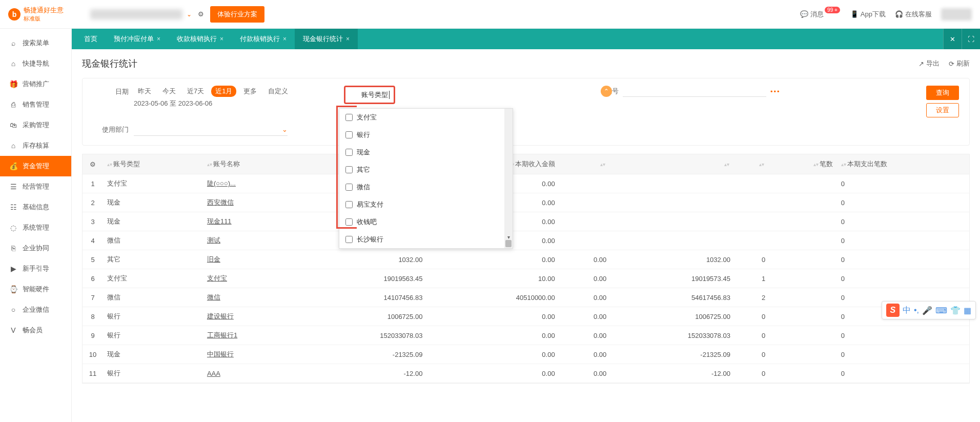 The height and width of the screenshot is (422, 980). Describe the element at coordinates (250, 91) in the screenshot. I see `date-chip-4: 更多` at that location.